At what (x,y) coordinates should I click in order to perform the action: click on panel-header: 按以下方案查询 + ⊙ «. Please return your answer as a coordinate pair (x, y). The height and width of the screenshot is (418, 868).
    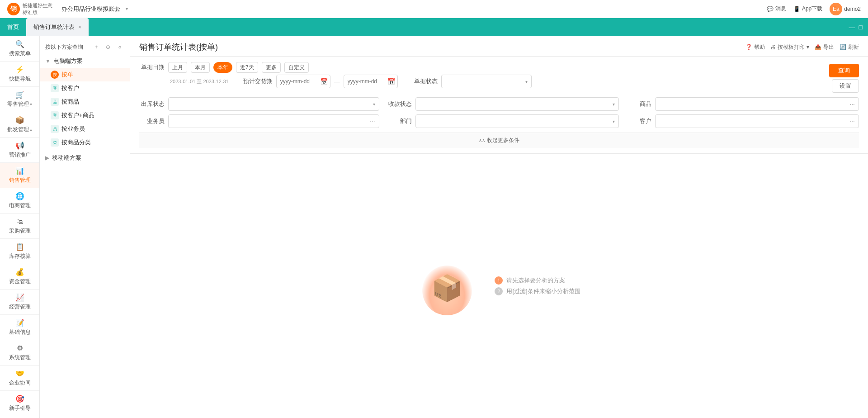
    Looking at the image, I should click on (85, 47).